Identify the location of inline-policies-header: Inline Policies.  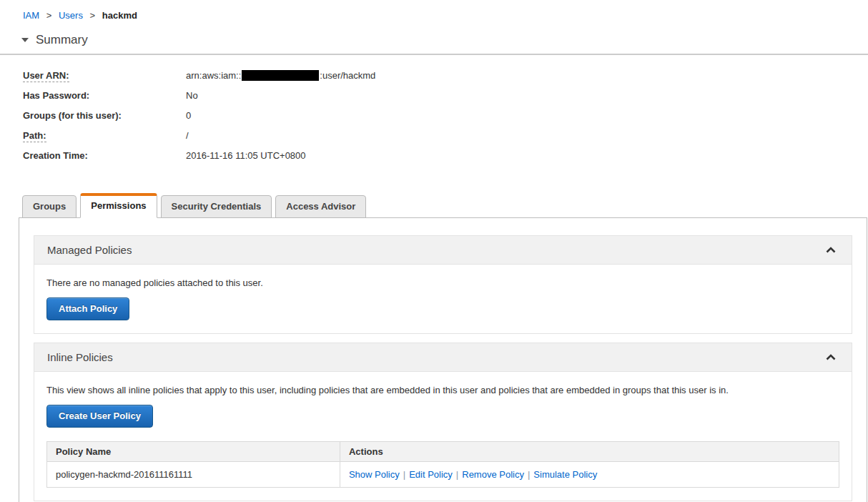
(443, 358).